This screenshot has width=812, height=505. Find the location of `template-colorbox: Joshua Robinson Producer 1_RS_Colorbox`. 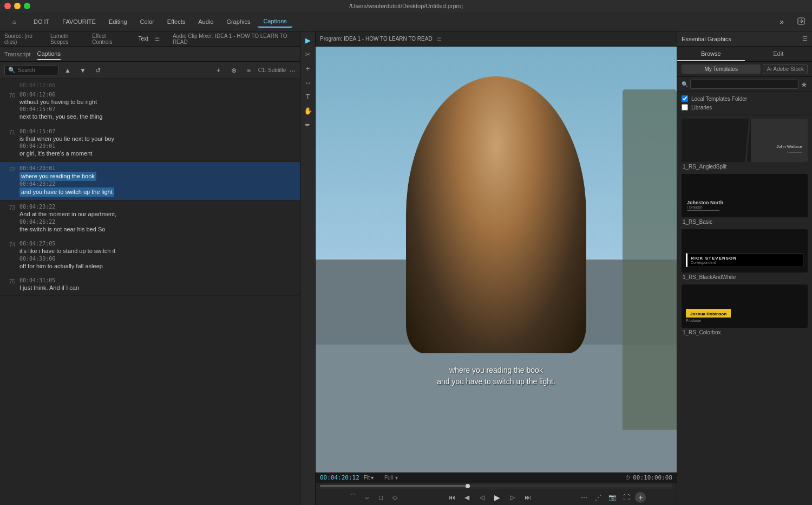

template-colorbox: Joshua Robinson Producer 1_RS_Colorbox is located at coordinates (745, 310).